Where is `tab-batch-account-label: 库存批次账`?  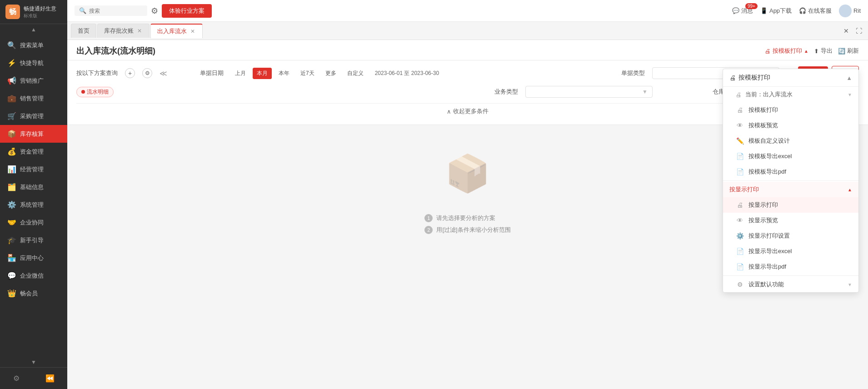 tab-batch-account-label: 库存批次账 is located at coordinates (119, 31).